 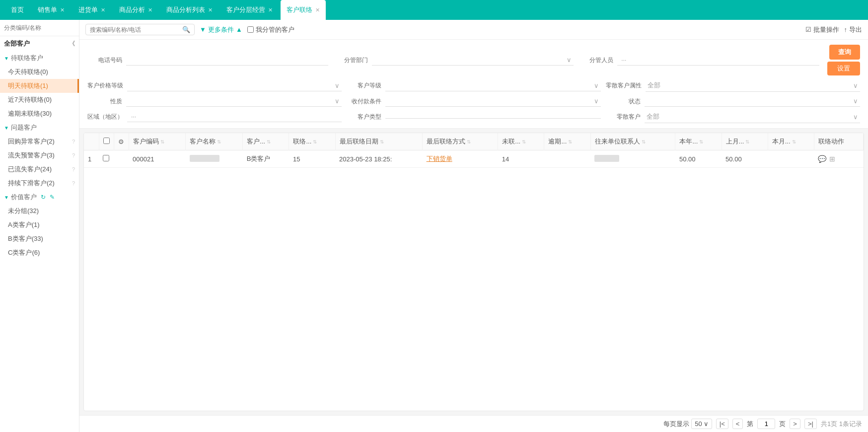 I want to click on sidebar-item-a-class: A类客户(1), so click(x=40, y=225).